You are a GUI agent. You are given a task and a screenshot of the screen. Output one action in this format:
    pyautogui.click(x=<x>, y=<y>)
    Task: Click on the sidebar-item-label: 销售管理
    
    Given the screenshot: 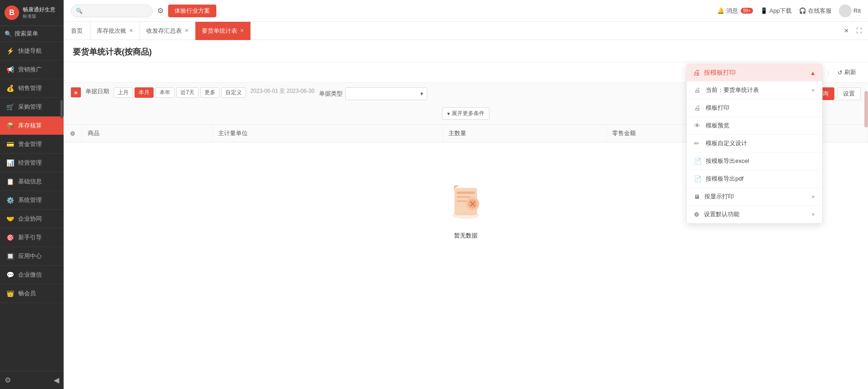 What is the action you would take?
    pyautogui.click(x=30, y=88)
    